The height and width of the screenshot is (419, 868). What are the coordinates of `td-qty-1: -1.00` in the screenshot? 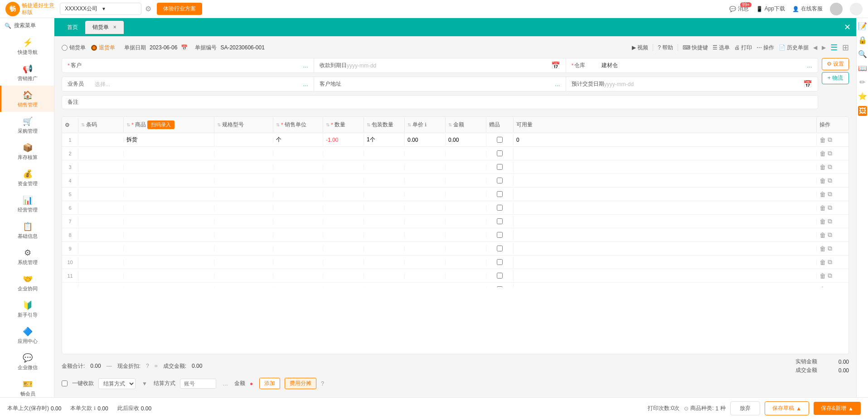 It's located at (344, 140).